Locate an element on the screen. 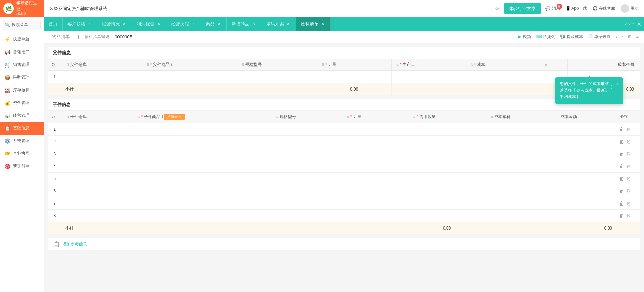 This screenshot has width=644, height=292. th-child-settings: ⚙ is located at coordinates (55, 117).